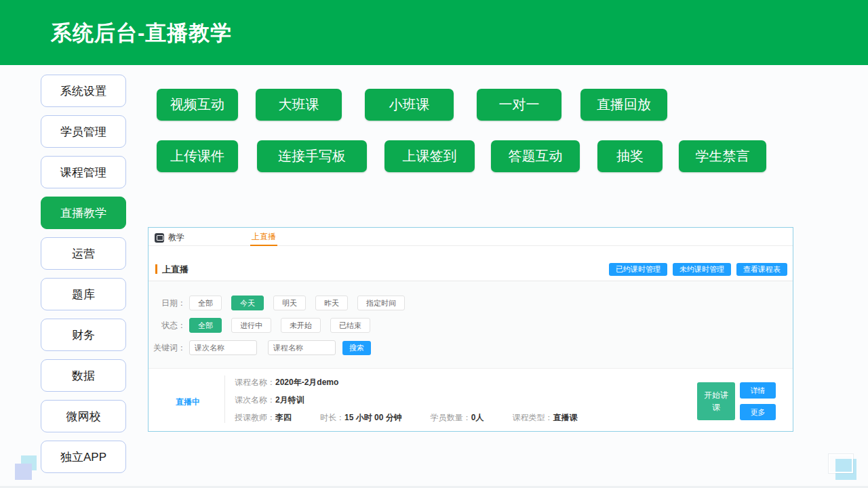  Describe the element at coordinates (630, 156) in the screenshot. I see `feature-lucky-draw: 抽奖` at that location.